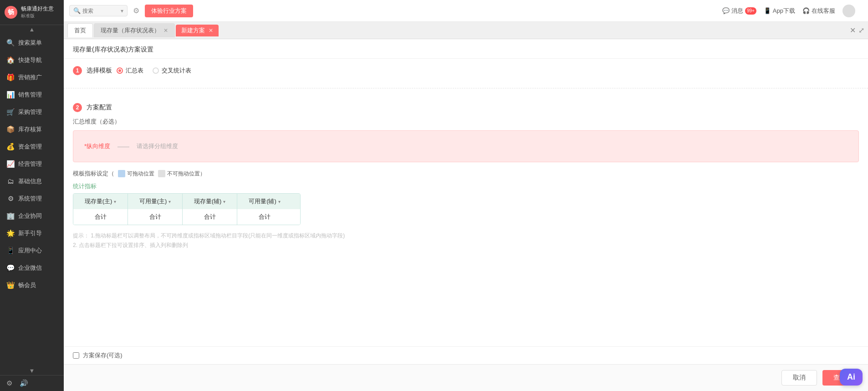 The height and width of the screenshot is (391, 868). Describe the element at coordinates (136, 11) in the screenshot. I see `gear-icon: ⚙` at that location.